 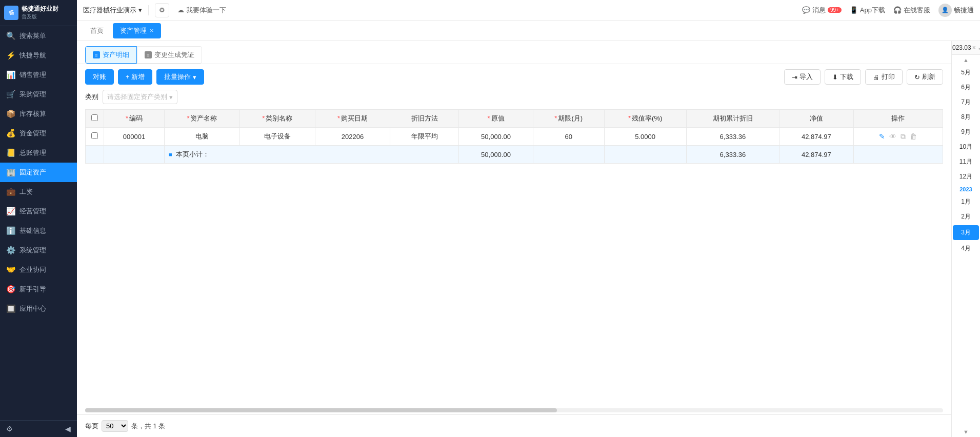 I want to click on calendar-month-10: 10月, so click(x=966, y=147).